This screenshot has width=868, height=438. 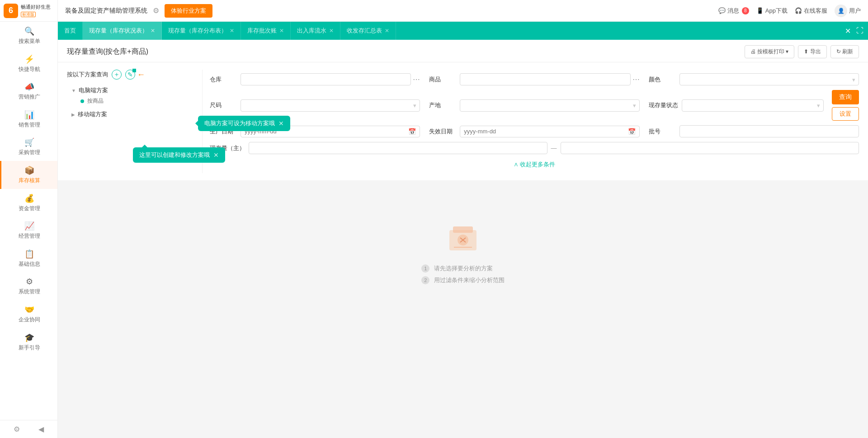 I want to click on expiry-date-label: 失效日期, so click(x=443, y=132).